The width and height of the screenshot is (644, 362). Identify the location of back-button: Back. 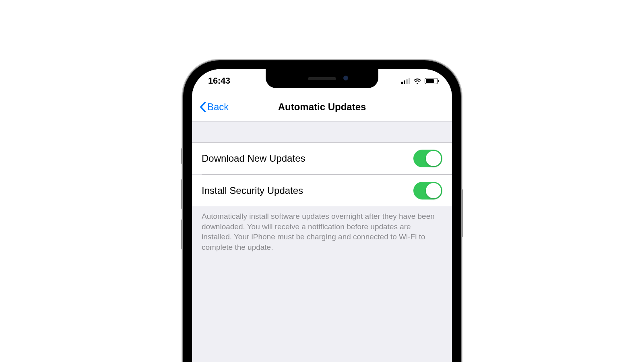
(214, 107).